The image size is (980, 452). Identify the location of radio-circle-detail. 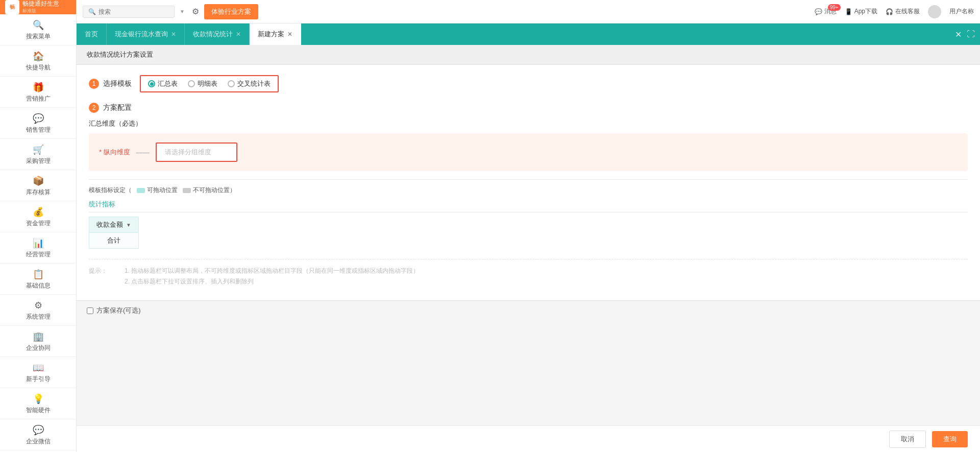
(191, 84).